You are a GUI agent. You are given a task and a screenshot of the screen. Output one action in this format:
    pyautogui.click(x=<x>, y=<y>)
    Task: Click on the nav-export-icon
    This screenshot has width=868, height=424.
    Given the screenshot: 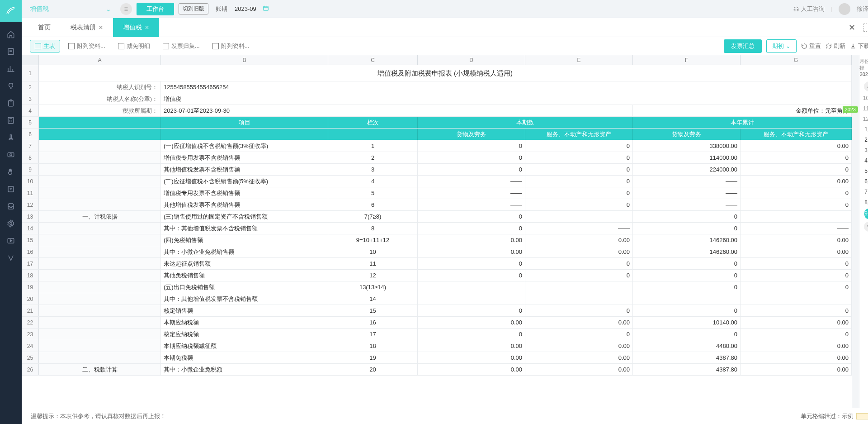 What is the action you would take?
    pyautogui.click(x=11, y=189)
    